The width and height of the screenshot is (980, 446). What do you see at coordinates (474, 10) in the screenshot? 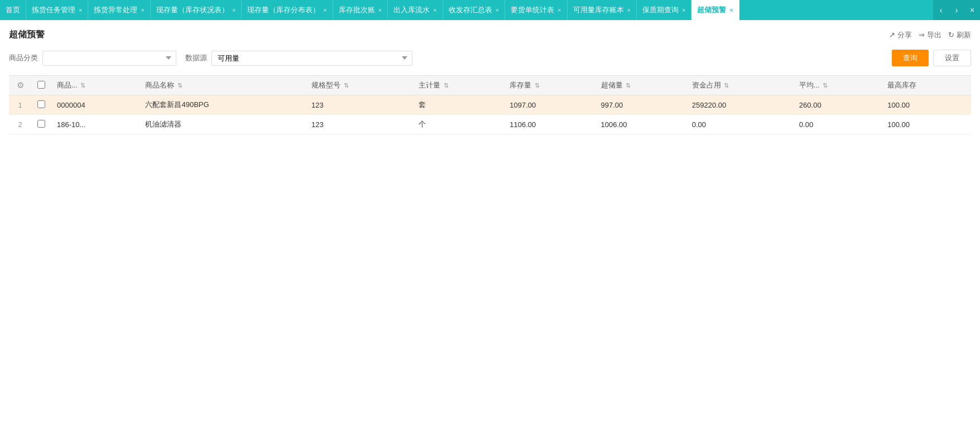
I see `tab-collect: 收发存汇总表 ×` at bounding box center [474, 10].